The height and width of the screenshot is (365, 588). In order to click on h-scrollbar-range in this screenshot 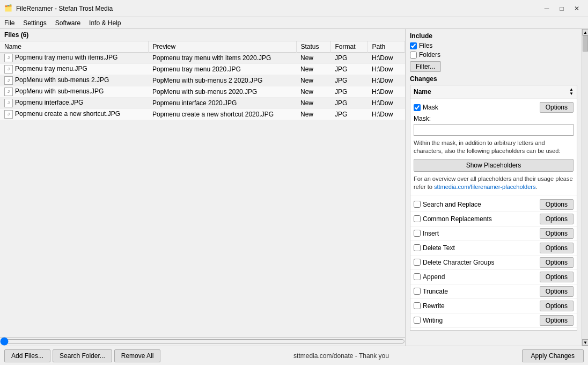, I will do `click(203, 341)`.